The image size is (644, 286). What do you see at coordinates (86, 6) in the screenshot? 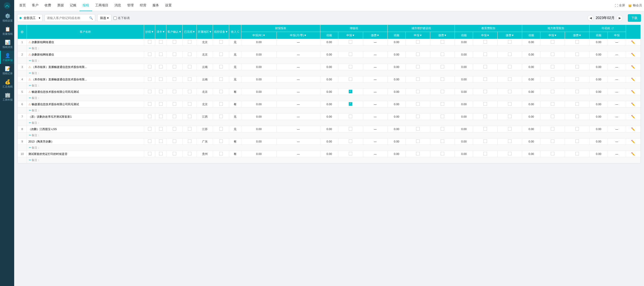
I see `nav-baoshui: 报税` at bounding box center [86, 6].